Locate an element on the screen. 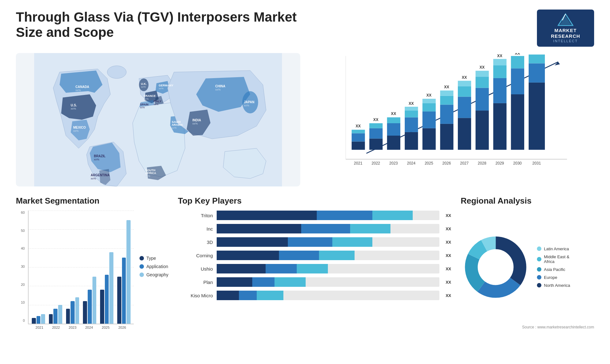 The width and height of the screenshot is (610, 364). player-name-ushio: Ushio is located at coordinates (195, 269).